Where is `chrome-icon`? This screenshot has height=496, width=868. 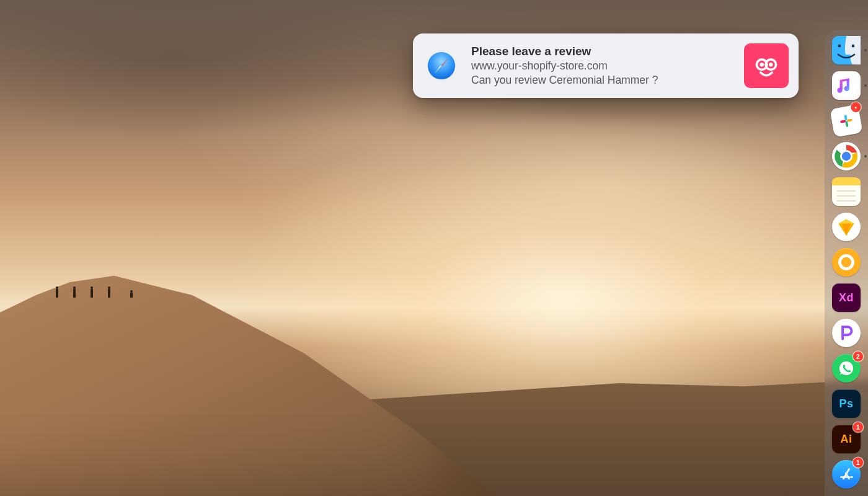
chrome-icon is located at coordinates (846, 156).